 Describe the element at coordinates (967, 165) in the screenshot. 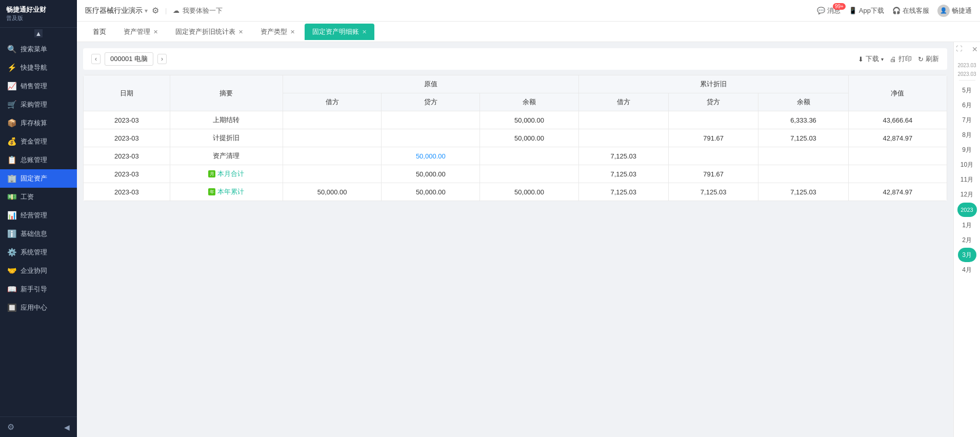

I see `timeline-month: 10月` at that location.